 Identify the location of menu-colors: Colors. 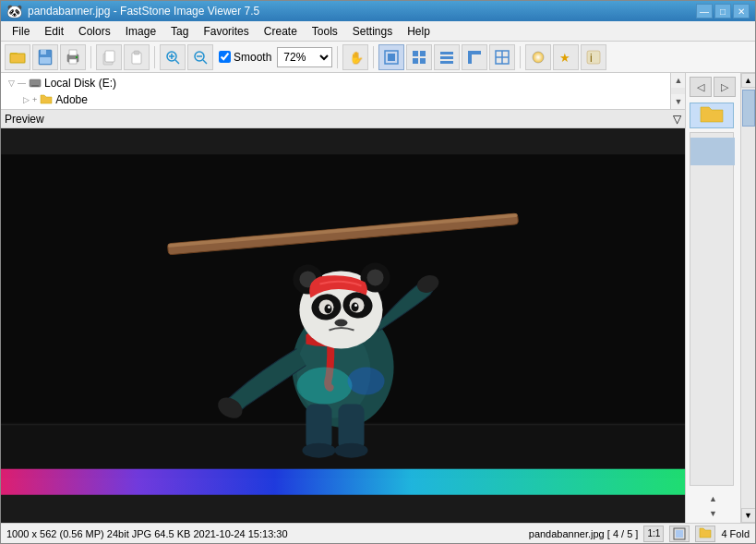
(94, 31).